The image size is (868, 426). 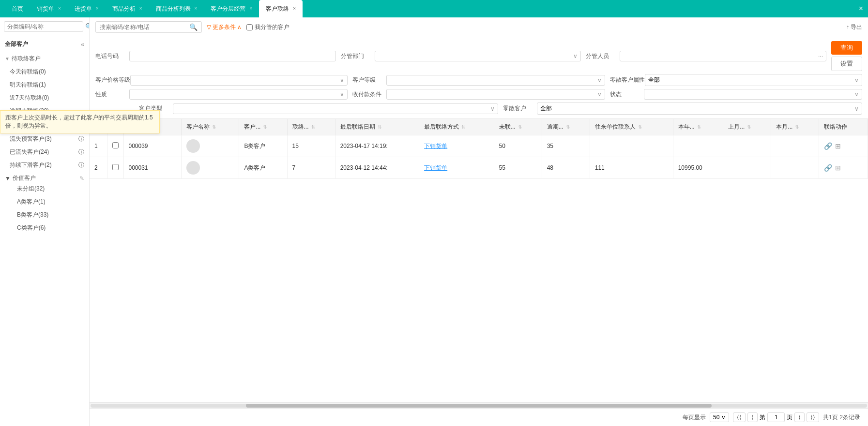 What do you see at coordinates (739, 417) in the screenshot?
I see `first-page-btn: ⟨⟨` at bounding box center [739, 417].